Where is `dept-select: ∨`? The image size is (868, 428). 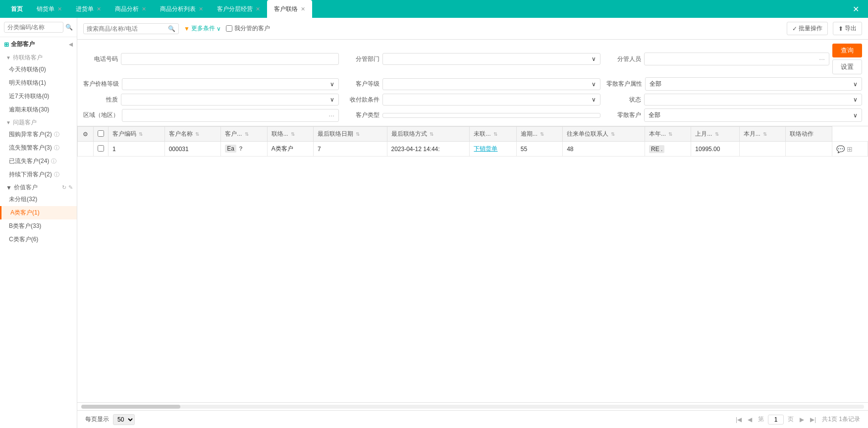
dept-select: ∨ is located at coordinates (491, 59).